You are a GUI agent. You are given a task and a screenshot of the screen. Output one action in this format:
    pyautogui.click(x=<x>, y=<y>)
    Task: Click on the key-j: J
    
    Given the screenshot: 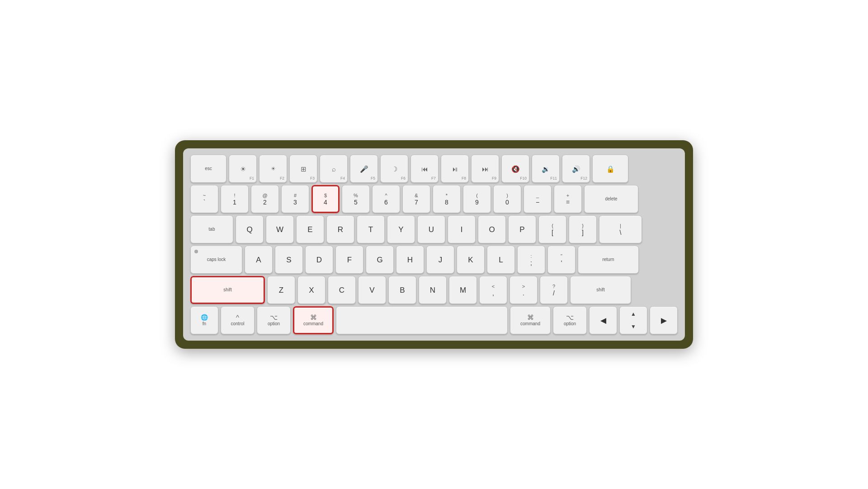 What is the action you would take?
    pyautogui.click(x=440, y=260)
    